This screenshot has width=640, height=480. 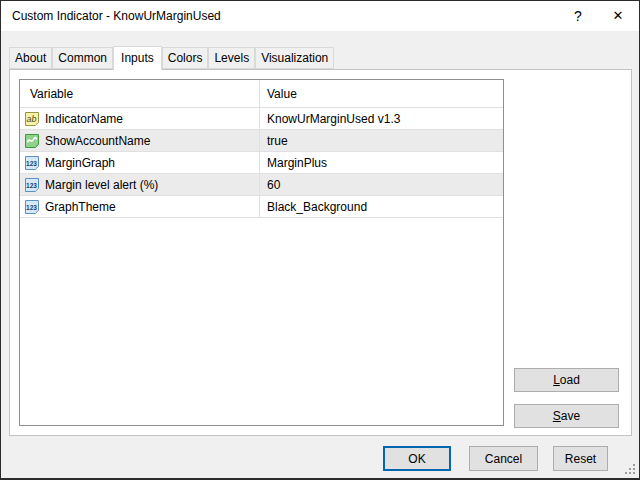 I want to click on close-icon: ✕, so click(x=618, y=16).